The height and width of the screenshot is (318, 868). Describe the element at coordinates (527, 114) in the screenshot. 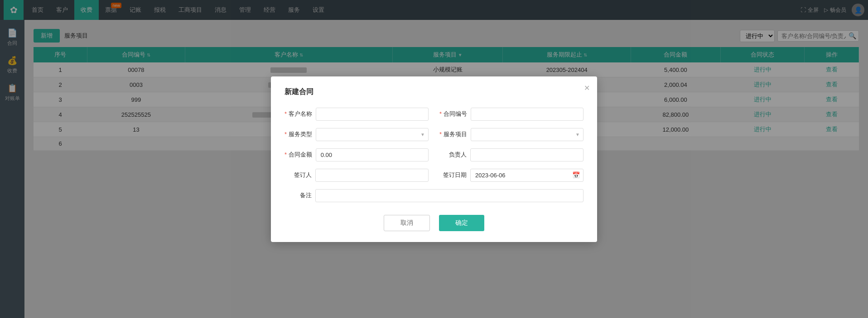

I see `contract-no-input` at that location.